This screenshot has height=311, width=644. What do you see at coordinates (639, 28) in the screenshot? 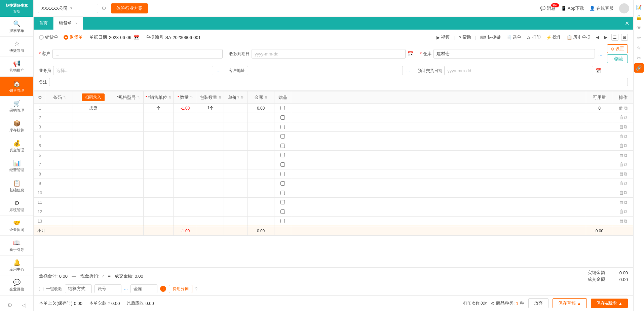
I see `right-panel-eye-btn: 👁` at bounding box center [639, 28].